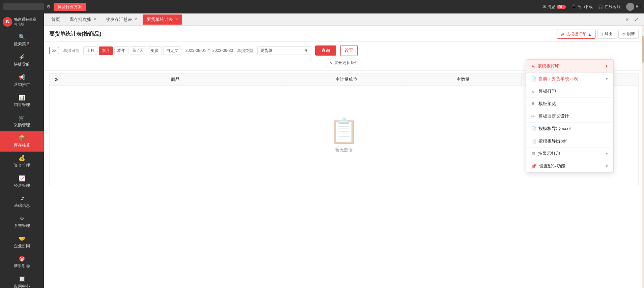 This screenshot has height=288, width=644. Describe the element at coordinates (570, 117) in the screenshot. I see `dropdown-template-design: ✏ 模板自定义设计` at that location.